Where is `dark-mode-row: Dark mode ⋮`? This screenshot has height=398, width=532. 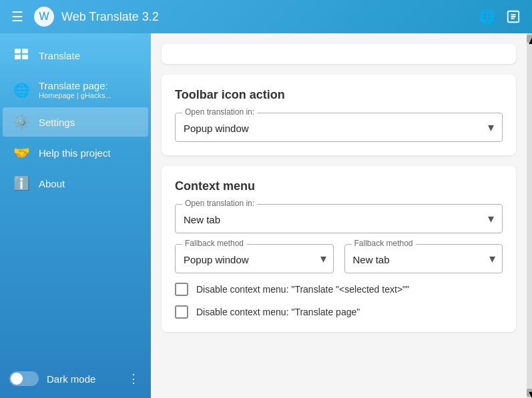
dark-mode-row: Dark mode ⋮ is located at coordinates (75, 379).